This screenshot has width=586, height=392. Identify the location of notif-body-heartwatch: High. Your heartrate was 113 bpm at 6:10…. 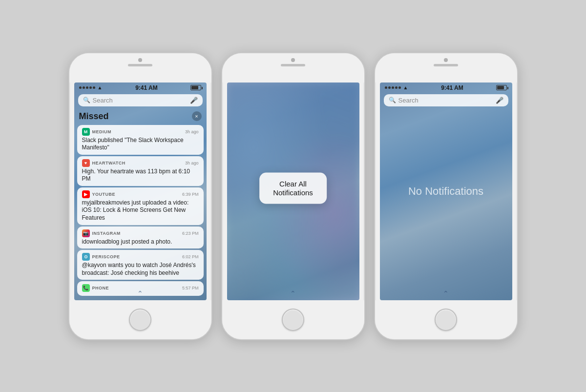
(141, 176).